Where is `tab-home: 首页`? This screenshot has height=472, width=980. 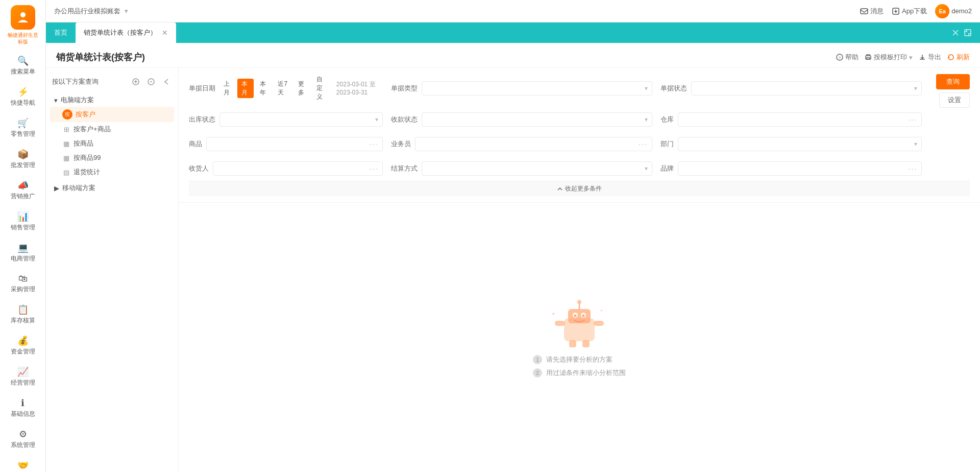 tab-home: 首页 is located at coordinates (61, 33).